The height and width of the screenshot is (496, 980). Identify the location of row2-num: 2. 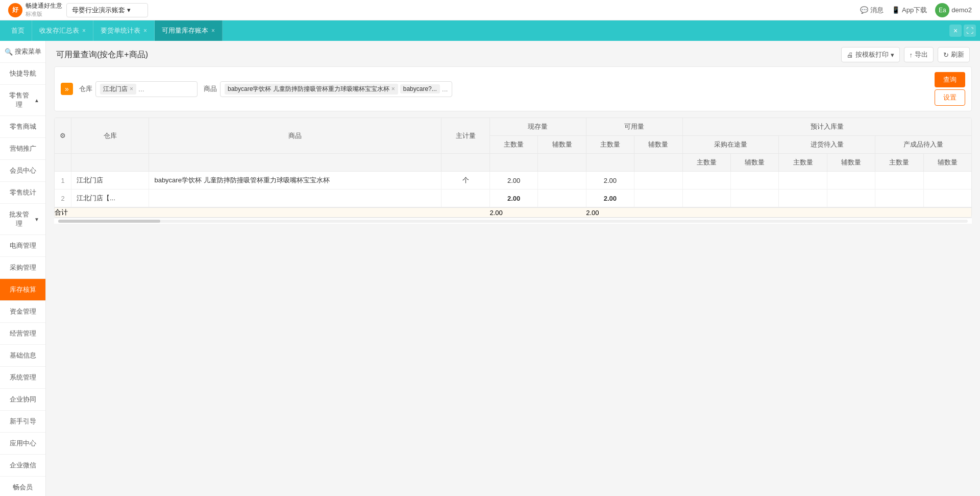
(63, 199).